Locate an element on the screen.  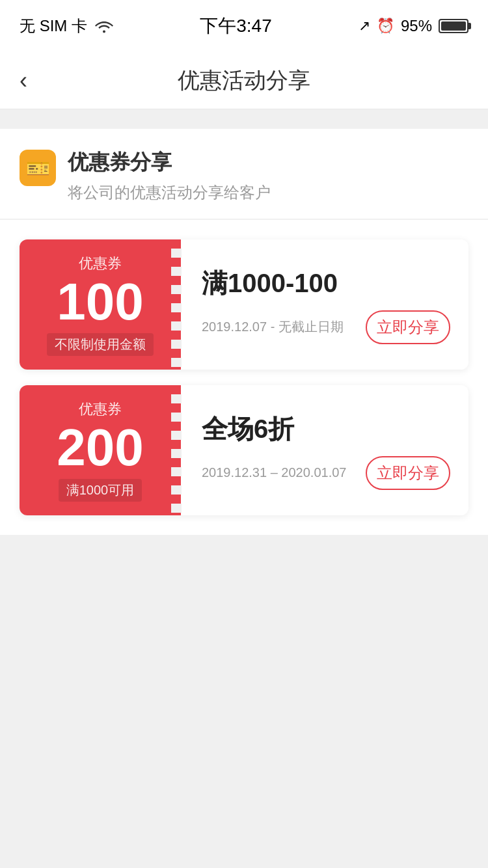
coupon-date-1: 2019.12.07 - 无截止日期 is located at coordinates (273, 327).